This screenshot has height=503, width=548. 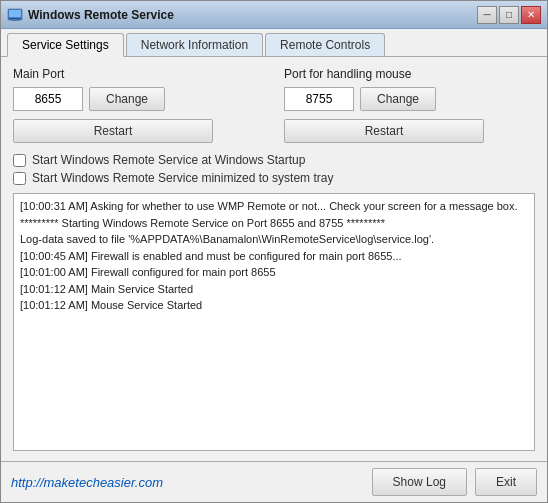 What do you see at coordinates (138, 99) in the screenshot?
I see `main-port-controls: Change` at bounding box center [138, 99].